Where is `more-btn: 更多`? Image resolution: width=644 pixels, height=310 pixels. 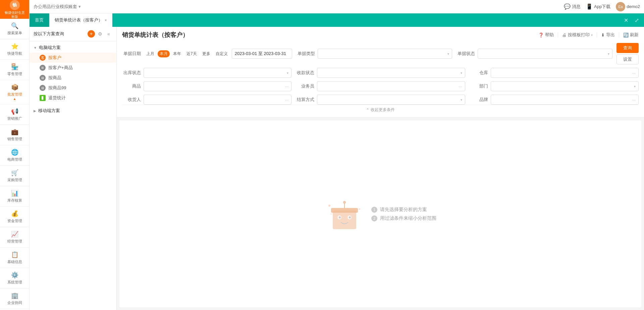 more-btn: 更多 is located at coordinates (206, 54).